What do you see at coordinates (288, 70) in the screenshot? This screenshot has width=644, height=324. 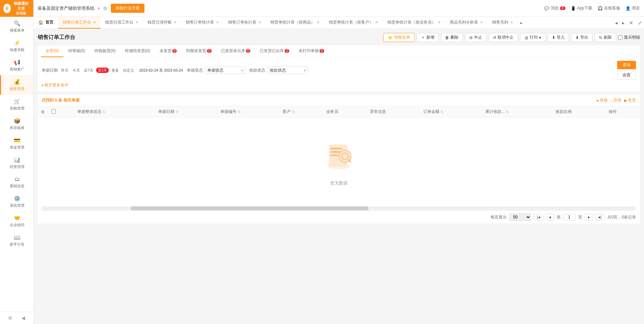 I see `payment-select: 收款状态` at bounding box center [288, 70].